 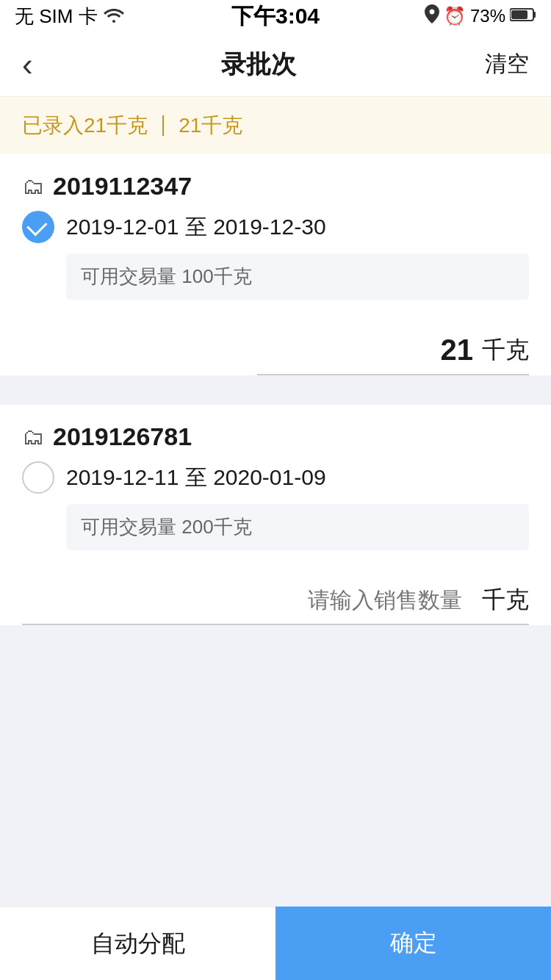 What do you see at coordinates (276, 478) in the screenshot?
I see `batch2-date-row: 2019-12-11 至 2020-01-09` at bounding box center [276, 478].